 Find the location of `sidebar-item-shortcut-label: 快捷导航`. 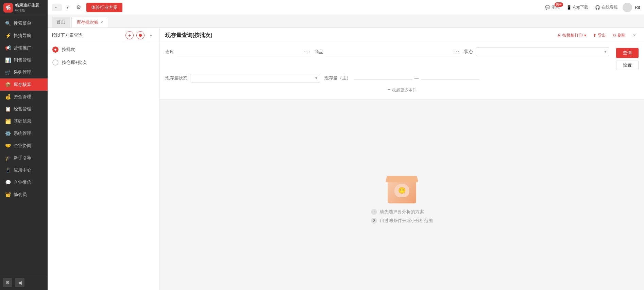

sidebar-item-shortcut-label: 快捷导航 is located at coordinates (22, 36).